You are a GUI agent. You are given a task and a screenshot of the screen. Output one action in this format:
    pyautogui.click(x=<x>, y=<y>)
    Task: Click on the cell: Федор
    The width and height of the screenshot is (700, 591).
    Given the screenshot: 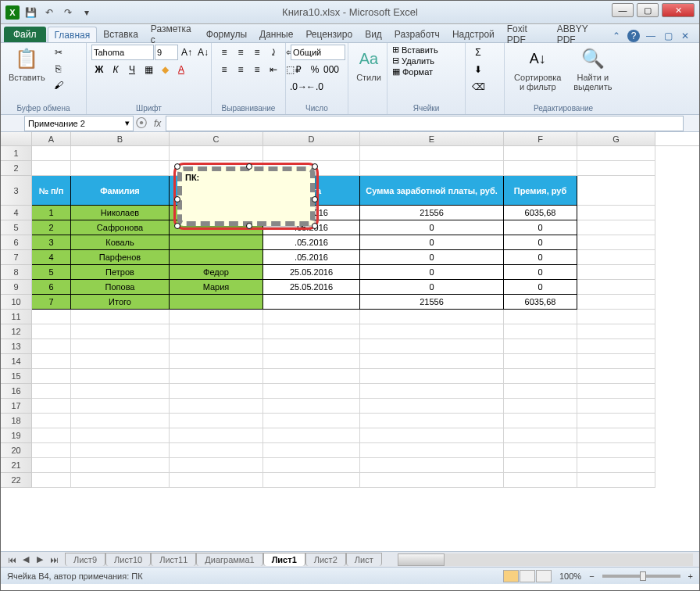 What is the action you would take?
    pyautogui.click(x=216, y=272)
    